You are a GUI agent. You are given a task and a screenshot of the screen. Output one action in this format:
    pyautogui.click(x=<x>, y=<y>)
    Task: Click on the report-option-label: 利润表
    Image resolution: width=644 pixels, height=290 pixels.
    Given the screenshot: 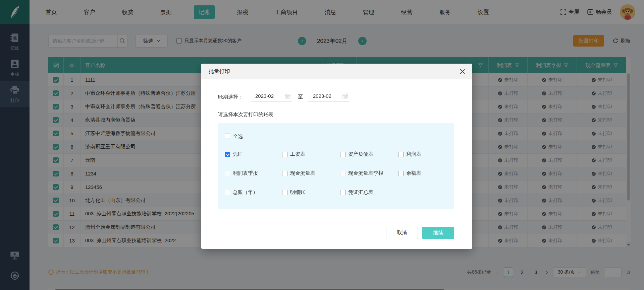 What is the action you would take?
    pyautogui.click(x=414, y=154)
    